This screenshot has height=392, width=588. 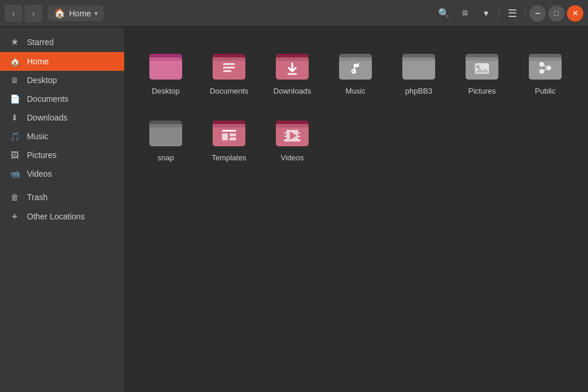 What do you see at coordinates (509, 13) in the screenshot?
I see `toolbar-right: 🔍 ≡ ▾ ☰ − □ ✕` at bounding box center [509, 13].